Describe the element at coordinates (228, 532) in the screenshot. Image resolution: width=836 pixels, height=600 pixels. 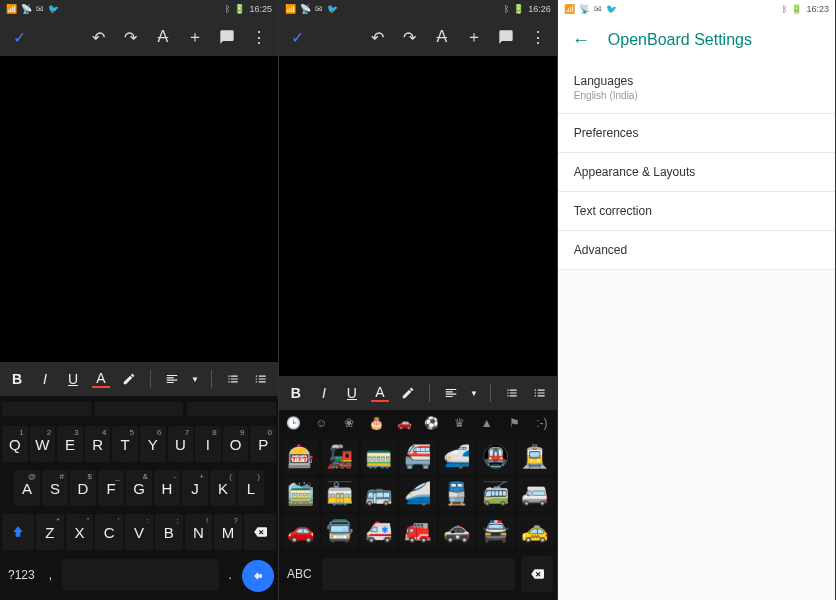
I see `key-m: M?` at that location.